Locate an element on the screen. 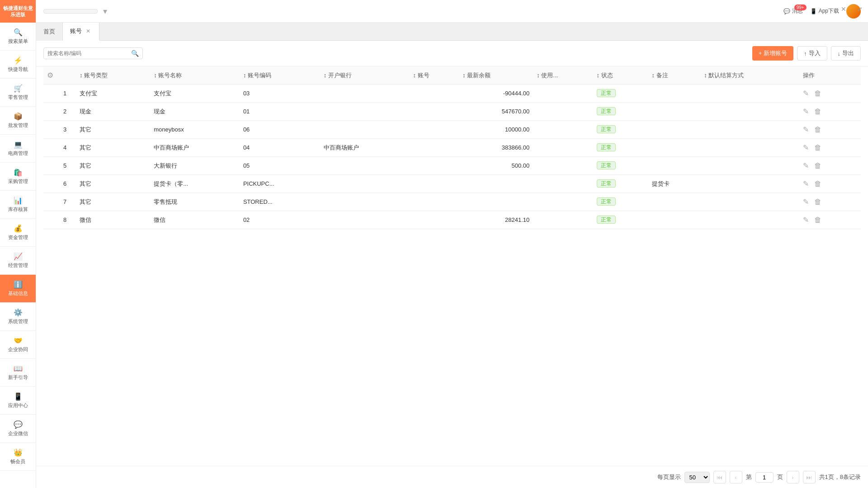 The width and height of the screenshot is (868, 488). last-page-btn: ⏭ is located at coordinates (809, 477).